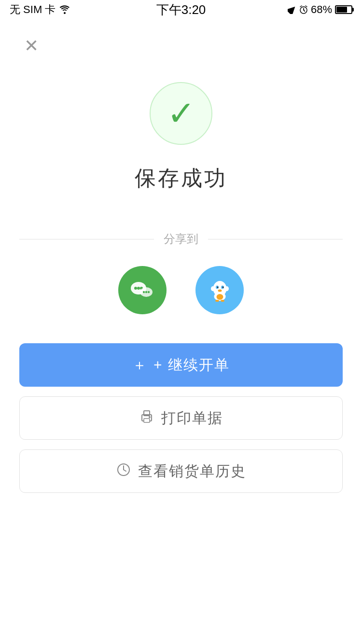 The height and width of the screenshot is (644, 362). I want to click on wechat-icon, so click(142, 290).